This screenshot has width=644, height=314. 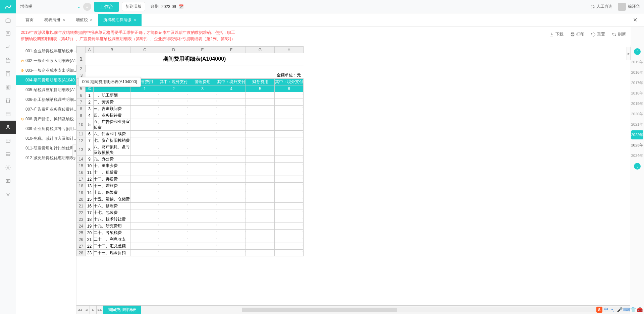 I want to click on warning-message: 2019年度涉及取以前年度结转数据的申报表单元格需要手工维护正确，才能保证本年及…, so click(x=128, y=36).